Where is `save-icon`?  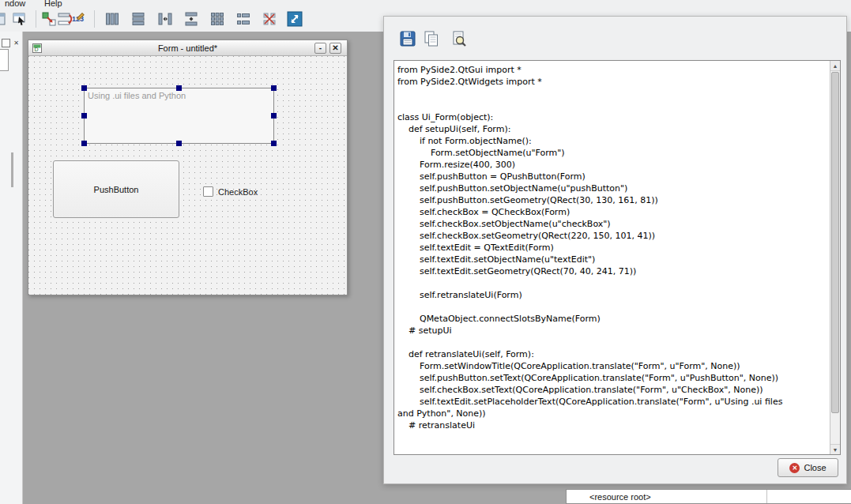 save-icon is located at coordinates (408, 39).